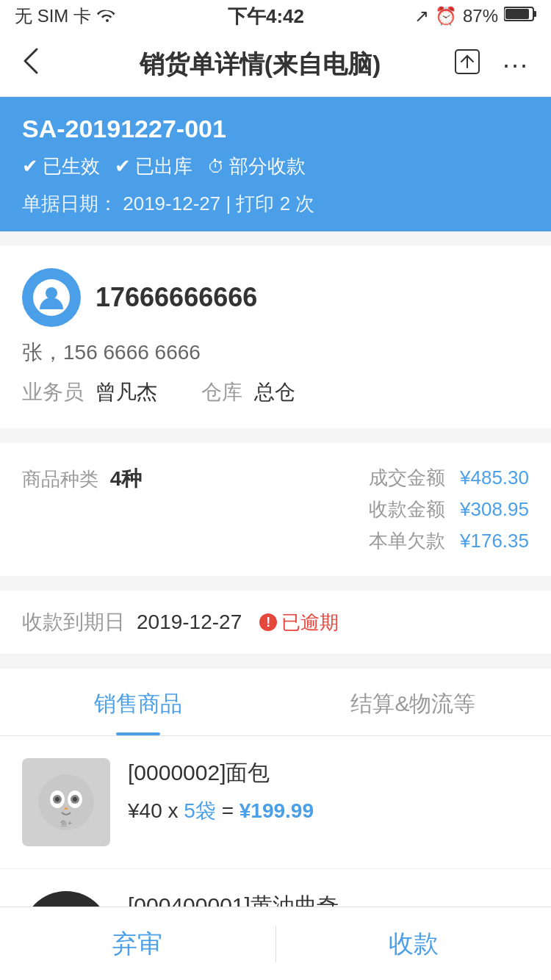 The width and height of the screenshot is (551, 980). I want to click on bottom-bar: 弃审 收款, so click(276, 943).